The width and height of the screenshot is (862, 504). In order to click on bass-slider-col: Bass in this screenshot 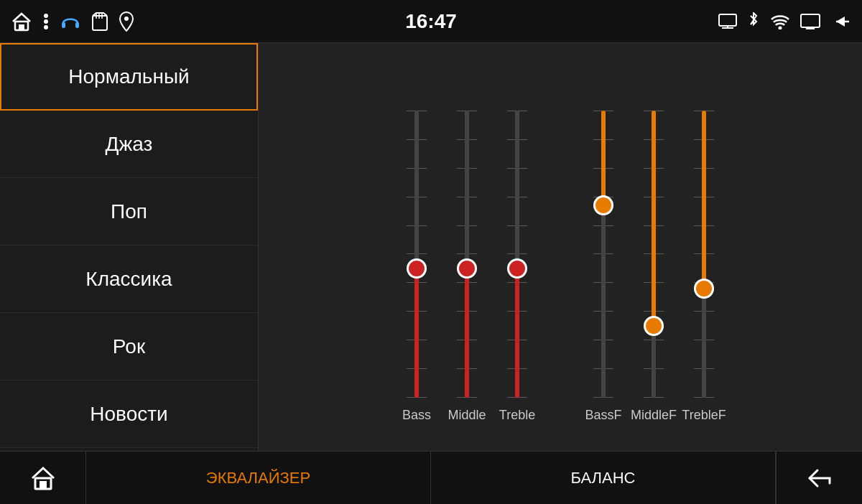, I will do `click(417, 267)`.